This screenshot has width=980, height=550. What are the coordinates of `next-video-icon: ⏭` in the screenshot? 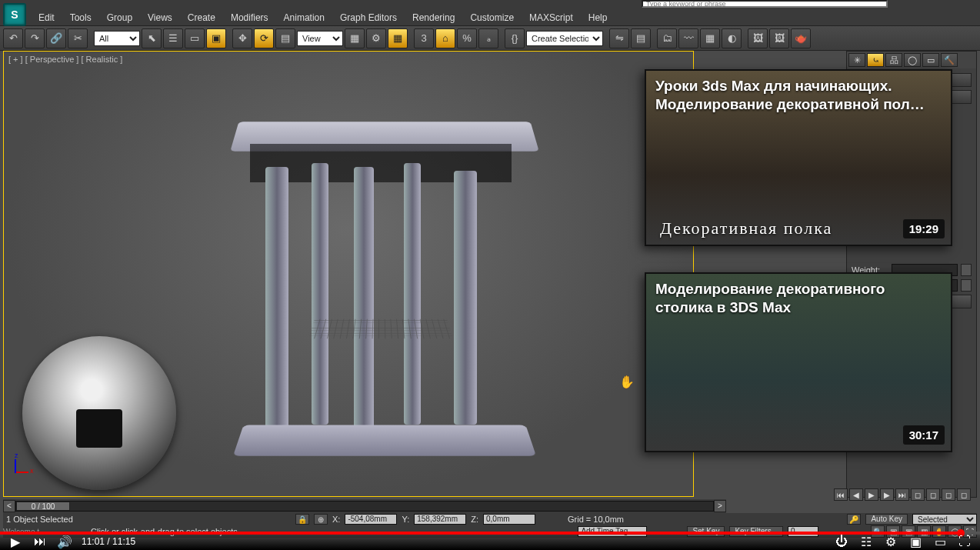 It's located at (40, 542).